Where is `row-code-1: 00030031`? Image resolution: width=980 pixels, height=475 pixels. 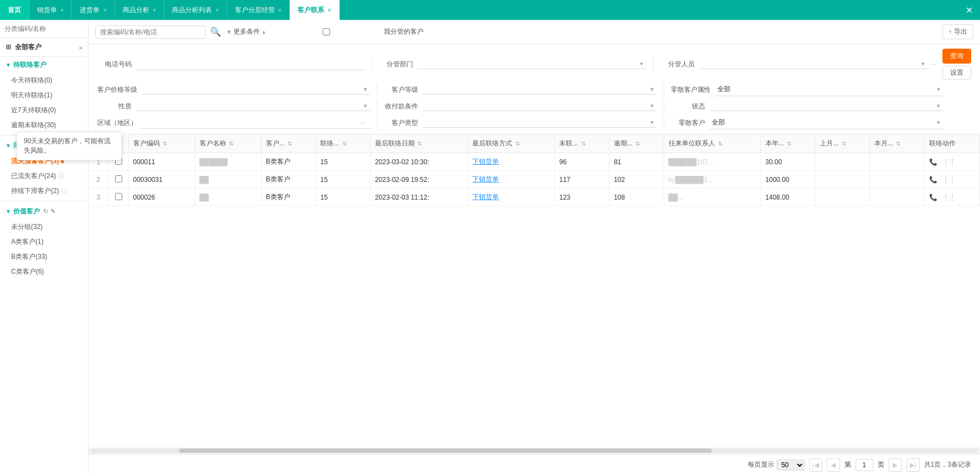 row-code-1: 00030031 is located at coordinates (161, 180).